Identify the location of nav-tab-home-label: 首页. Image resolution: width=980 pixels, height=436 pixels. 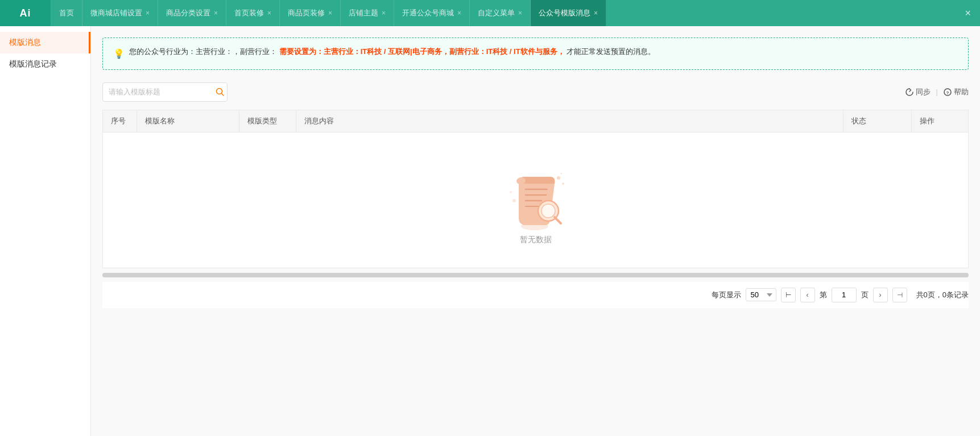
(67, 13).